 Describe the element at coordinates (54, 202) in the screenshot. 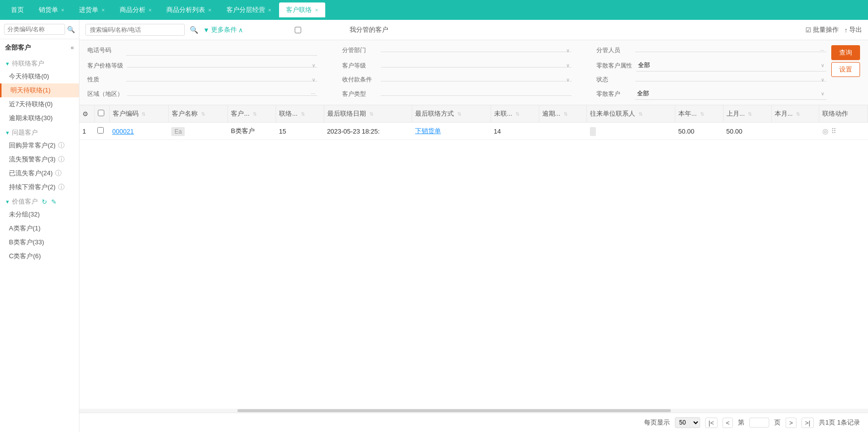

I see `edit-icon: ✎` at that location.